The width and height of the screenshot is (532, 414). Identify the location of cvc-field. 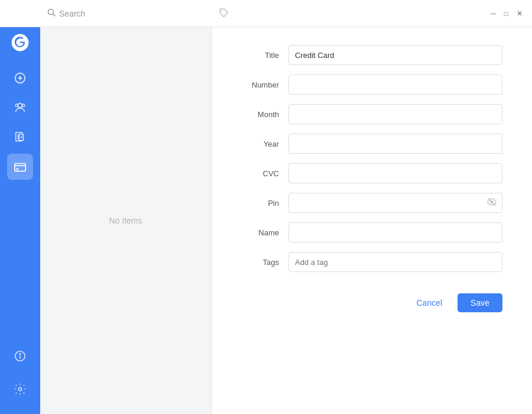
(395, 173).